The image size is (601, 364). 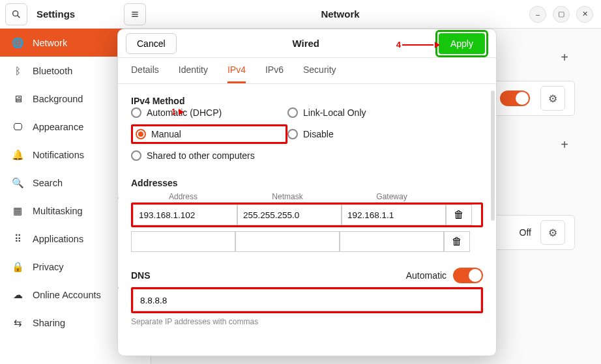 I want to click on col-netmask: Netmask, so click(x=287, y=197).